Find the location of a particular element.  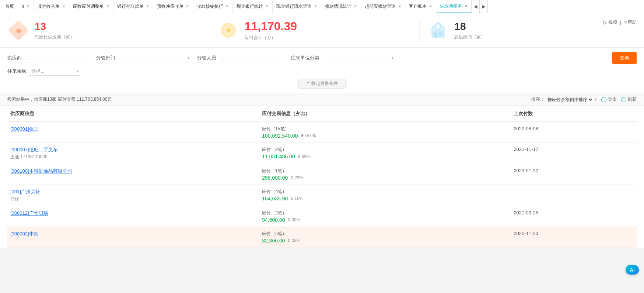

supplier-link: [001]广州荣轩 is located at coordinates (25, 192).